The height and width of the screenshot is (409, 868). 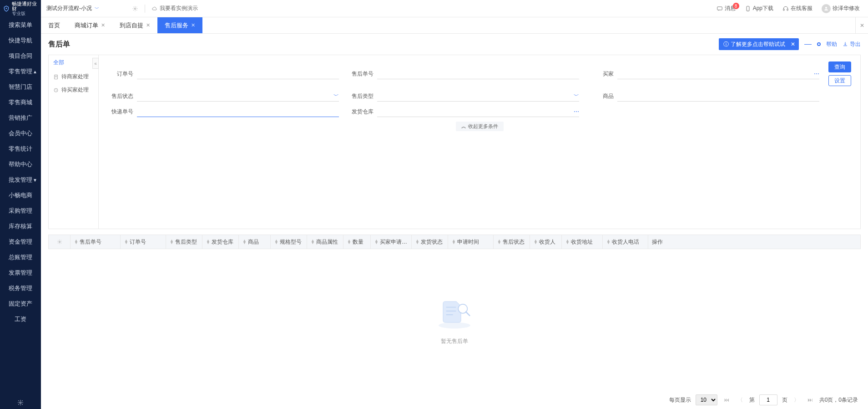 What do you see at coordinates (626, 242) in the screenshot?
I see `table-column-14: ▲▼收货人电话` at bounding box center [626, 242].